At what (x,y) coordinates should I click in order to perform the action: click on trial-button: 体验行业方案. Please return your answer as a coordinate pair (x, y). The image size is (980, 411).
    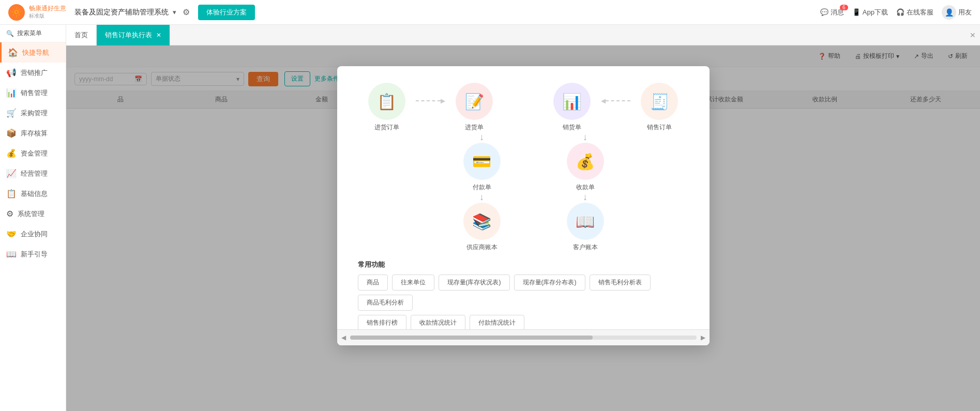
    Looking at the image, I should click on (227, 12).